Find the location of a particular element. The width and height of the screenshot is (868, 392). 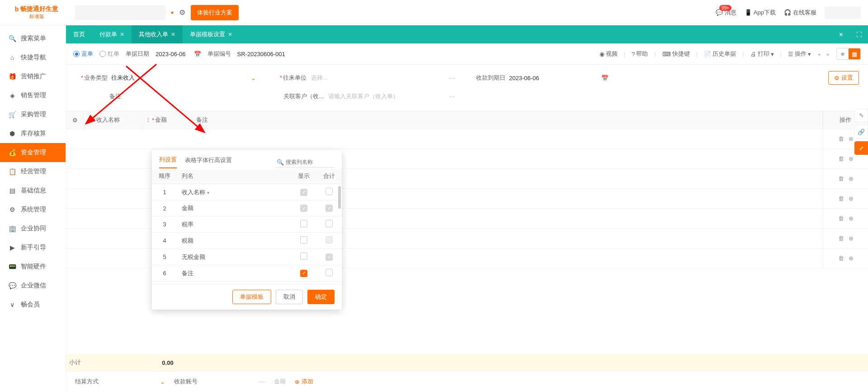

cancel-button: 取消 is located at coordinates (289, 297).